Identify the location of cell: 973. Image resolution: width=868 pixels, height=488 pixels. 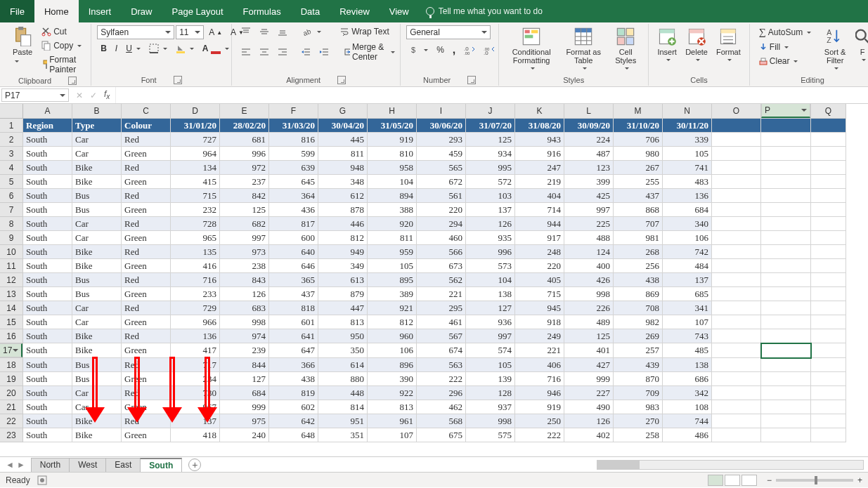
(245, 252).